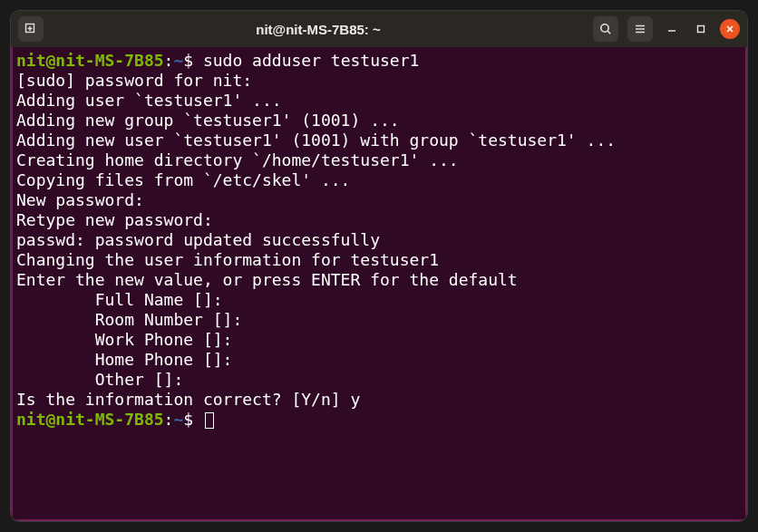 Image resolution: width=758 pixels, height=532 pixels. I want to click on maximize-button, so click(701, 29).